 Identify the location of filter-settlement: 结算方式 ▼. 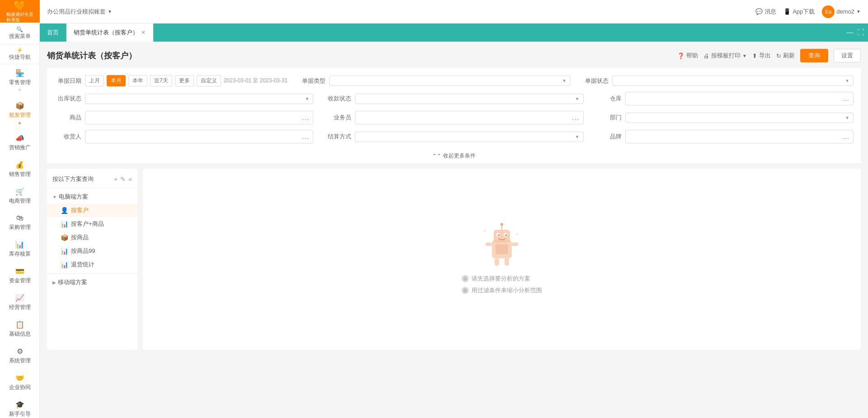
(454, 137).